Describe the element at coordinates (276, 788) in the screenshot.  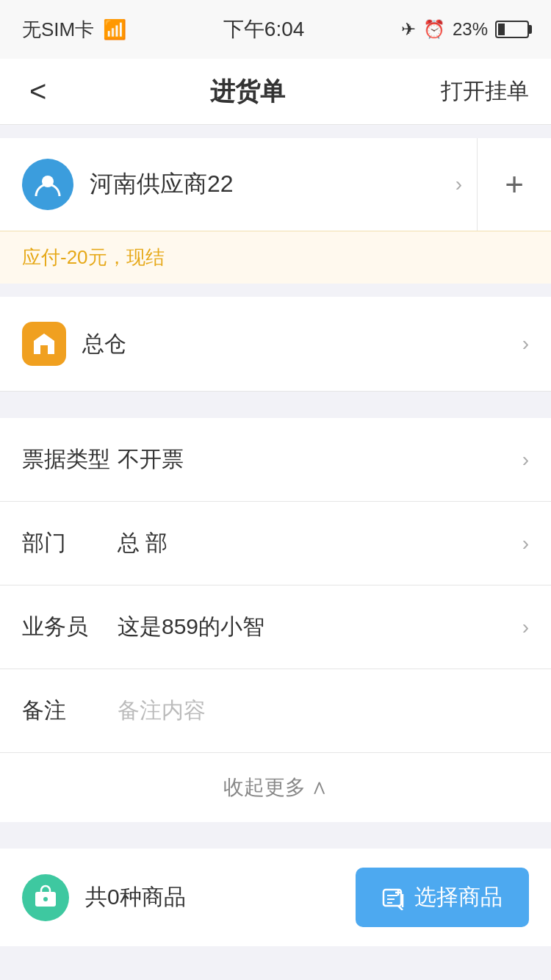
I see `collapse-label: 收起更多 ∧` at that location.